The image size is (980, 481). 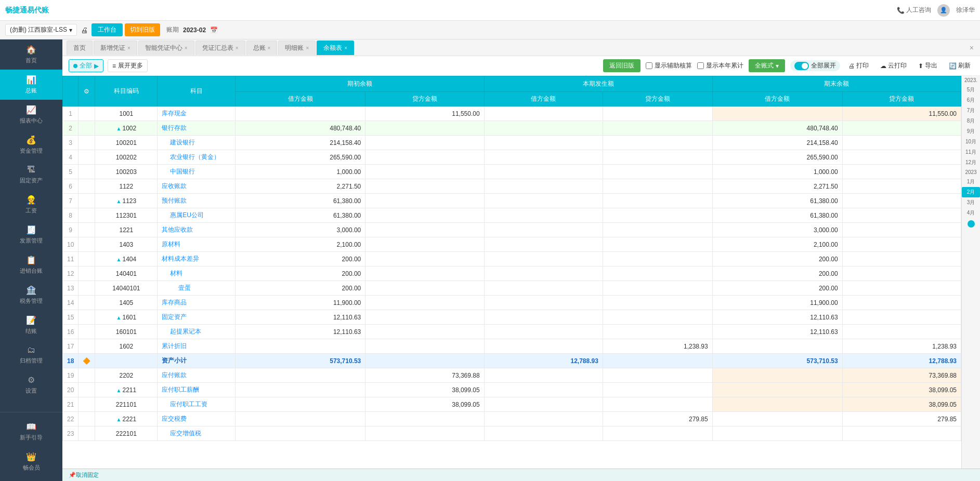 What do you see at coordinates (174, 186) in the screenshot?
I see `account-link: 应收账款` at bounding box center [174, 186].